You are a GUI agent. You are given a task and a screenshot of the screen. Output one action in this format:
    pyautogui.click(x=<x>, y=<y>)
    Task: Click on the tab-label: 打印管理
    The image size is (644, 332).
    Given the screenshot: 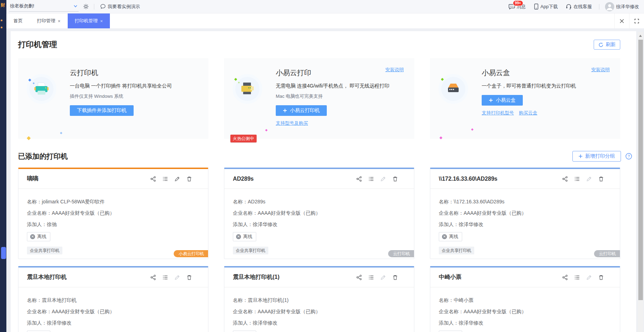 What is the action you would take?
    pyautogui.click(x=46, y=21)
    